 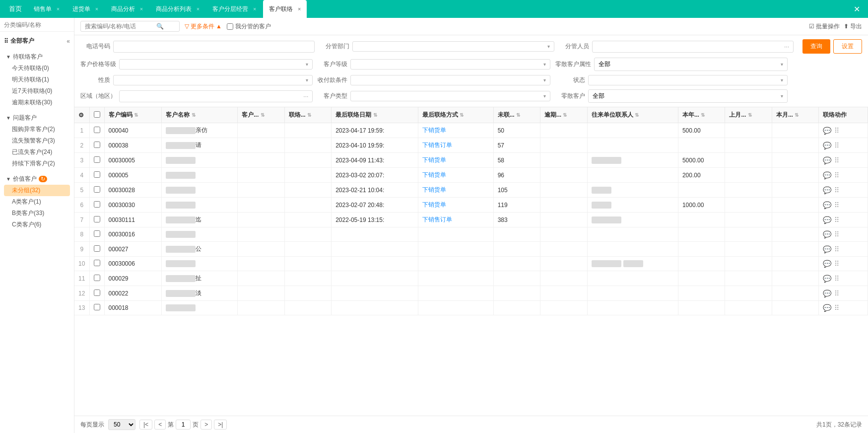 I want to click on close-tab-customer-segment-icon: ×, so click(x=255, y=9).